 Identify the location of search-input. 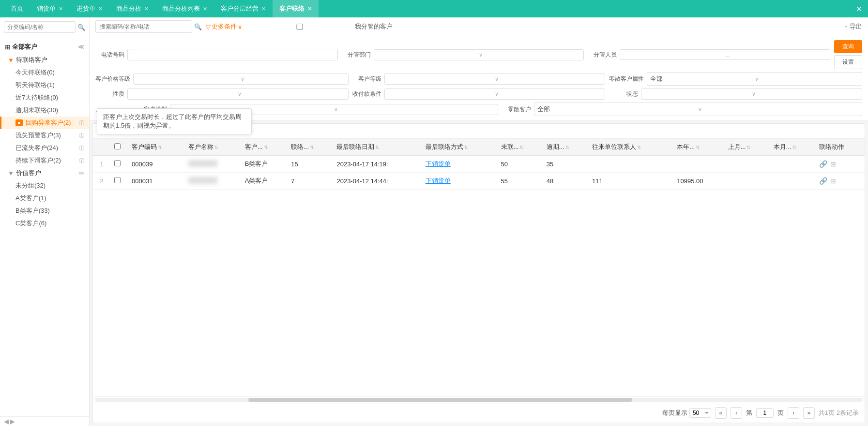
(144, 27).